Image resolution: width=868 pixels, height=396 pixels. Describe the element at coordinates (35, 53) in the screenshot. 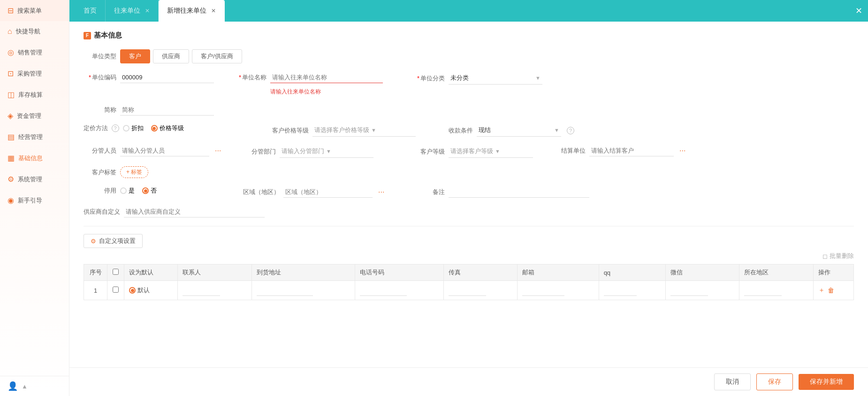

I see `sidebar-item-sales: ◎ 销售管理` at that location.